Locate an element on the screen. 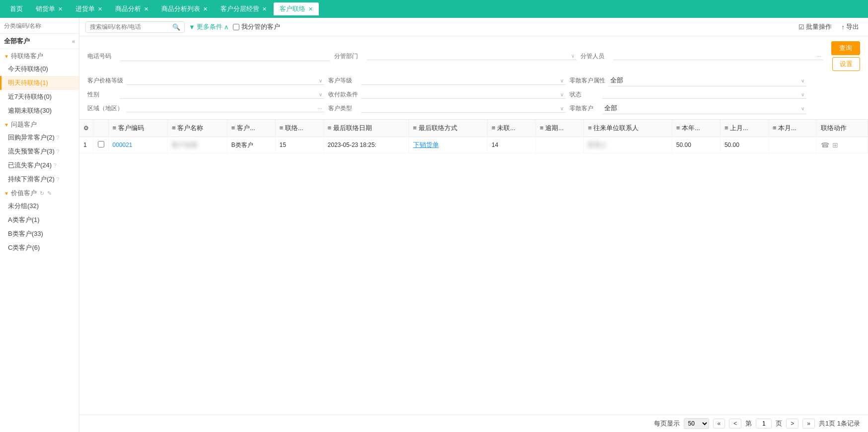 This screenshot has height=432, width=868. row-actions: ☎ ⊞ is located at coordinates (842, 145).